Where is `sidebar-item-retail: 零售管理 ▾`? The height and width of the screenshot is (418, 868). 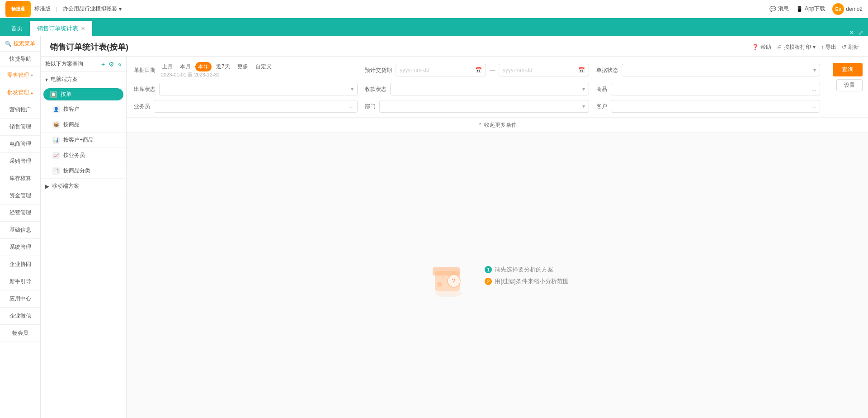 sidebar-item-retail: 零售管理 ▾ is located at coordinates (20, 76).